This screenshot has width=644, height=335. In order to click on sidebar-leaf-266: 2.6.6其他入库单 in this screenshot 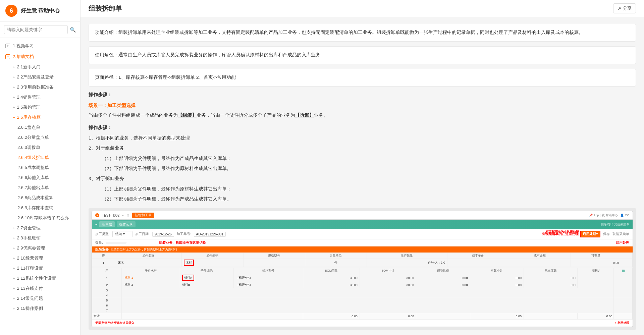, I will do `click(40, 178)`.